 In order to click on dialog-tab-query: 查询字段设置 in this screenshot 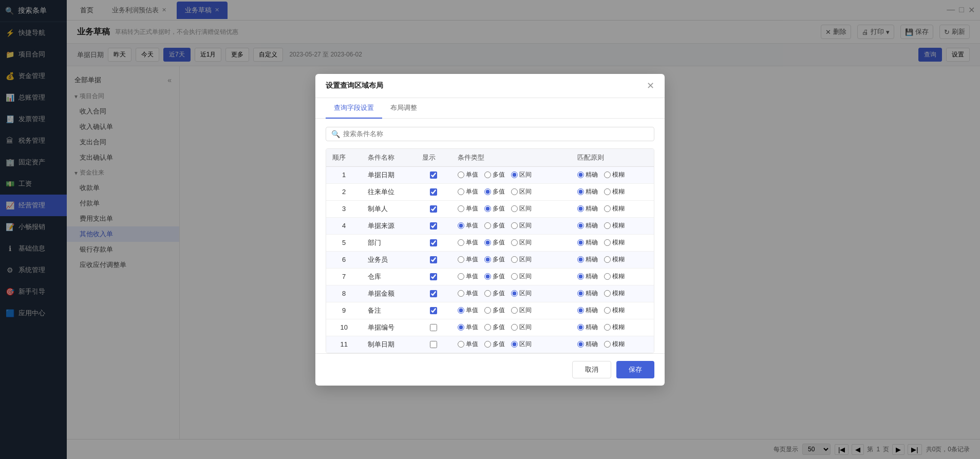, I will do `click(354, 108)`.